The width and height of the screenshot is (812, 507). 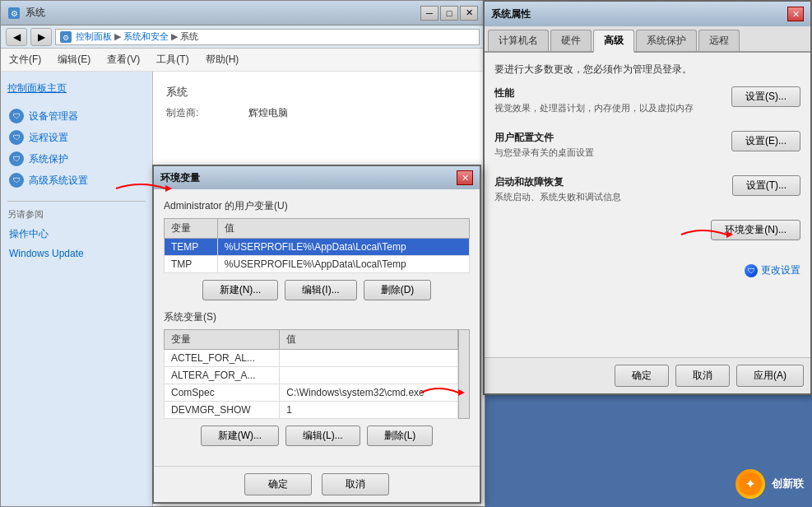 What do you see at coordinates (309, 178) in the screenshot?
I see `envvar-title: 环境变量` at bounding box center [309, 178].